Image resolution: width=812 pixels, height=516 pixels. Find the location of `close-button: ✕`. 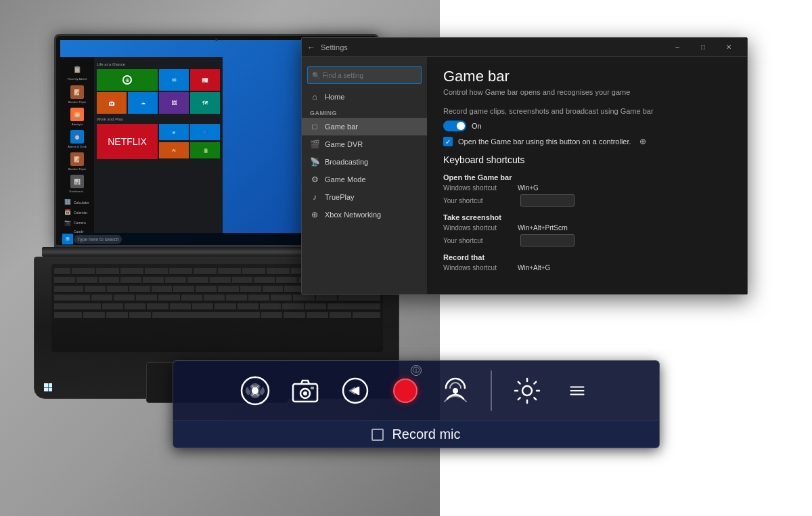

close-button: ✕ is located at coordinates (729, 47).